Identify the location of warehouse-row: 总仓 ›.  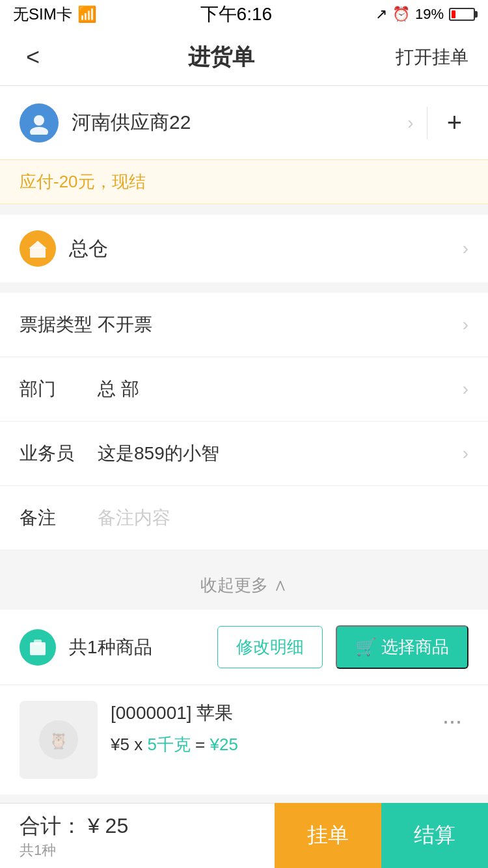
(244, 249).